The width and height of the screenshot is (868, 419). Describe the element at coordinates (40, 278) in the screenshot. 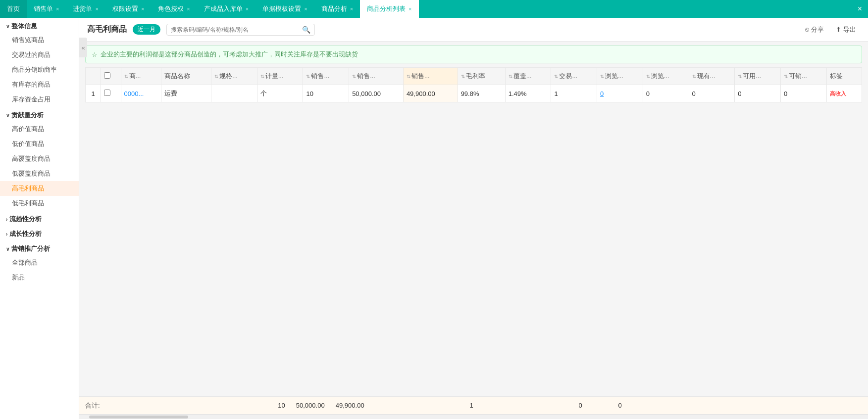

I see `sidebar-item-new-goods: 新品` at that location.